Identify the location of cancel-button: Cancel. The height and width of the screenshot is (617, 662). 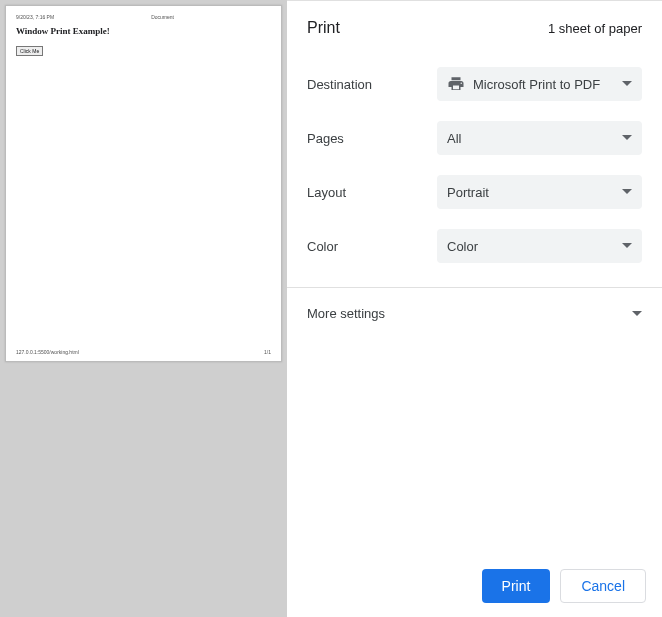
(603, 586).